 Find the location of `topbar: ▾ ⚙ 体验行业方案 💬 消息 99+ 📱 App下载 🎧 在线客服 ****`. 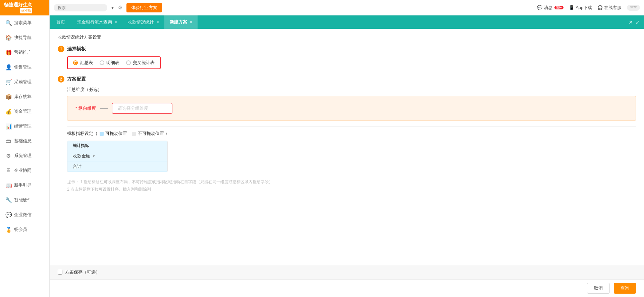

topbar: ▾ ⚙ 体验行业方案 💬 消息 99+ 📱 App下载 🎧 在线客服 **** is located at coordinates (347, 8).